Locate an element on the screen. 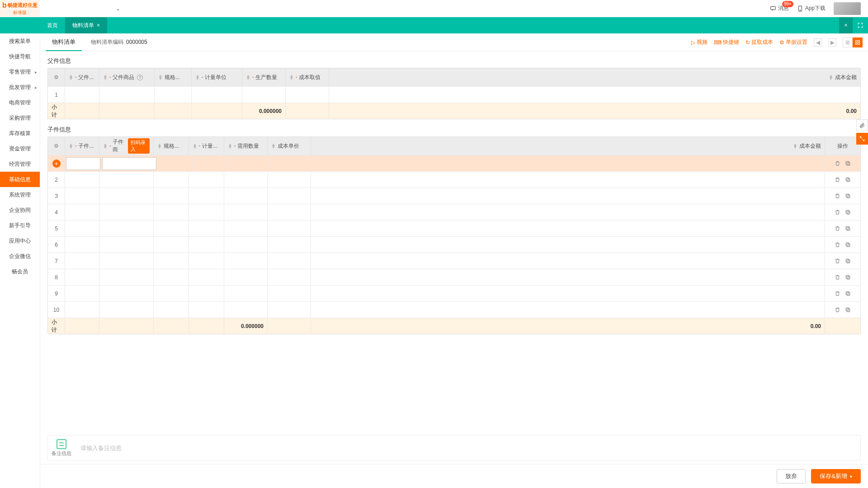  remark-input is located at coordinates (467, 448).